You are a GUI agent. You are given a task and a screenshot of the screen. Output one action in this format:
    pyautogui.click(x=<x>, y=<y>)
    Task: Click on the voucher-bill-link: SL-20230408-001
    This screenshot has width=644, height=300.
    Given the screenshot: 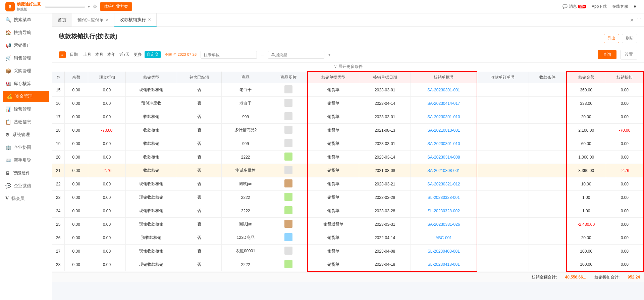 What is the action you would take?
    pyautogui.click(x=444, y=251)
    